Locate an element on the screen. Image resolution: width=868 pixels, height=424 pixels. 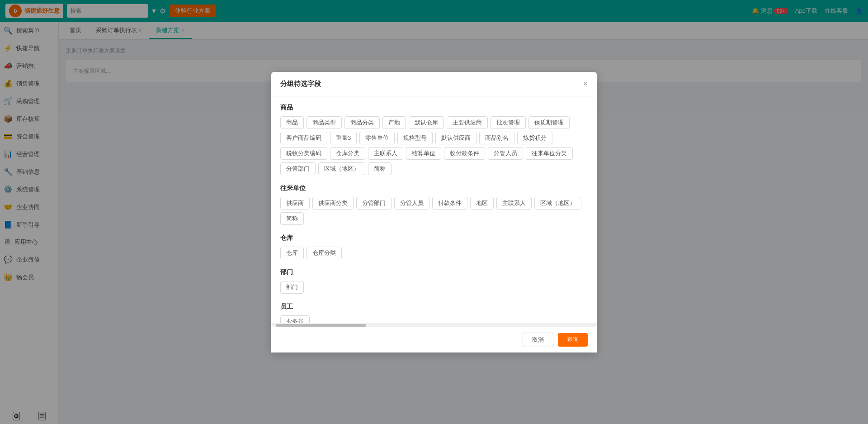
cancel-button: 取消 is located at coordinates (538, 340).